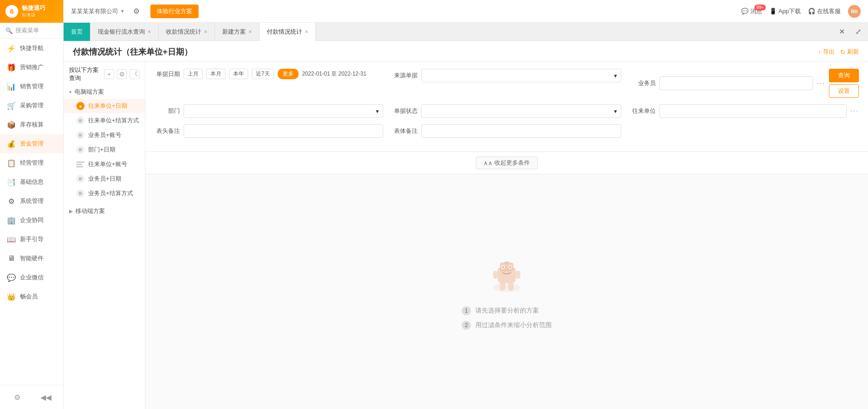 Image resolution: width=868 pixels, height=409 pixels. I want to click on date-this-year-btn: 本年, so click(239, 74).